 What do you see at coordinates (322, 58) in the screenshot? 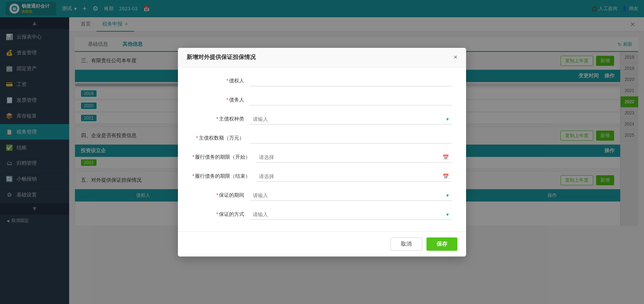
I see `dialog-header: 新增对外提供保证担保情况 ×` at bounding box center [322, 58].